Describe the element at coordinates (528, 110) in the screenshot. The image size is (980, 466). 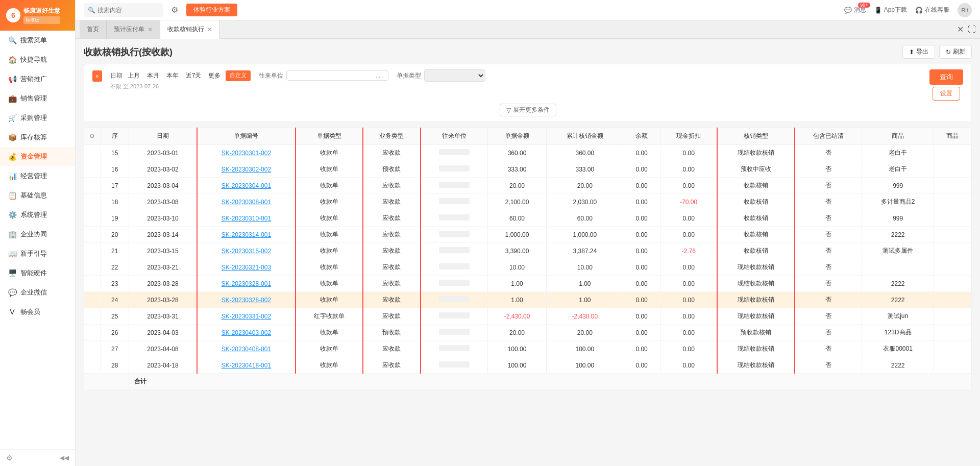
I see `expand-more-button: ▽ 展开更多条件` at that location.